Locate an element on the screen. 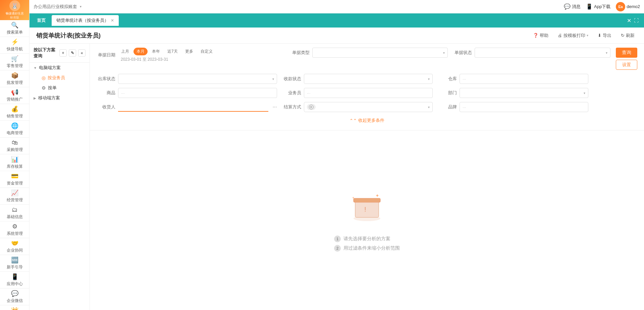 The width and height of the screenshot is (644, 310). tree-folder-mobile: ▶ 移动端方案 is located at coordinates (60, 98).